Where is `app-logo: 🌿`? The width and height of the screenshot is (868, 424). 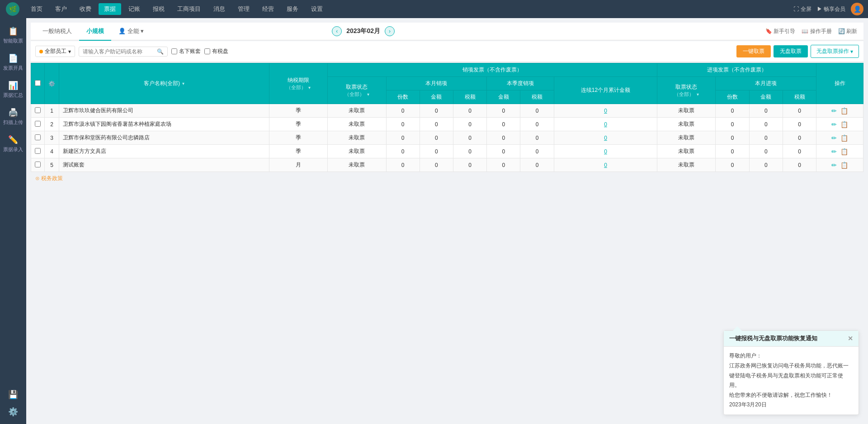
app-logo: 🌿 is located at coordinates (13, 9).